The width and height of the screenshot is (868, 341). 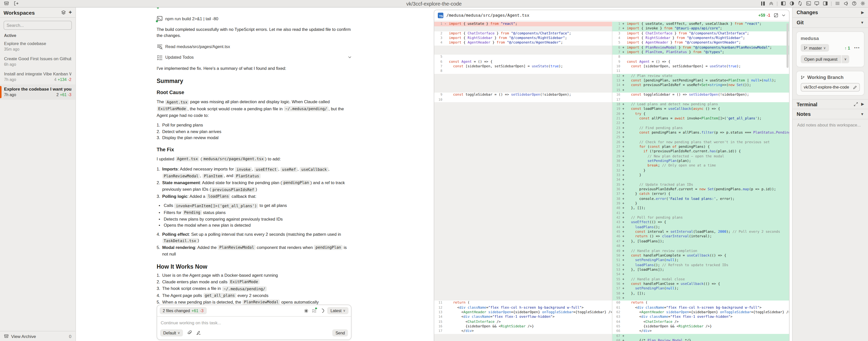 I want to click on diff-row: 66 </div>, so click(x=701, y=332).